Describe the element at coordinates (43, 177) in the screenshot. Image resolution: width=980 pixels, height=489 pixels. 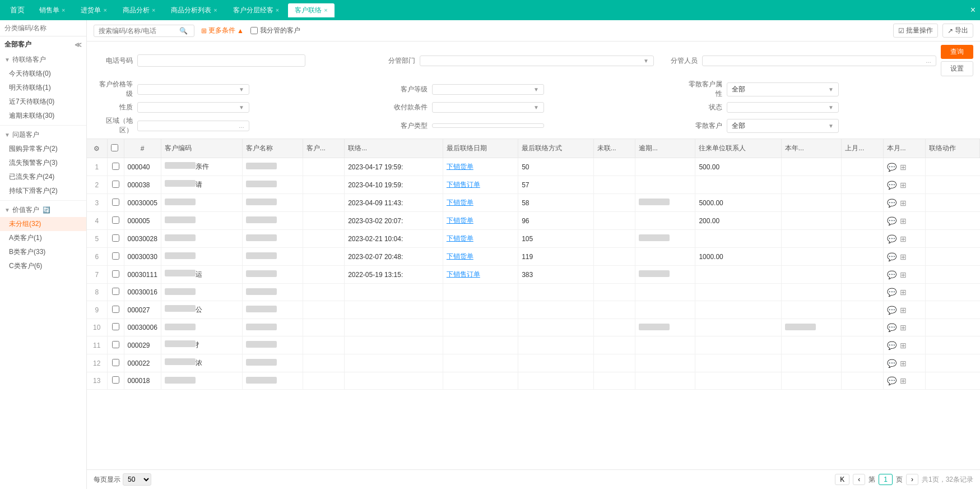
I see `sidebar-item-churned: 已流失客户(24)` at that location.